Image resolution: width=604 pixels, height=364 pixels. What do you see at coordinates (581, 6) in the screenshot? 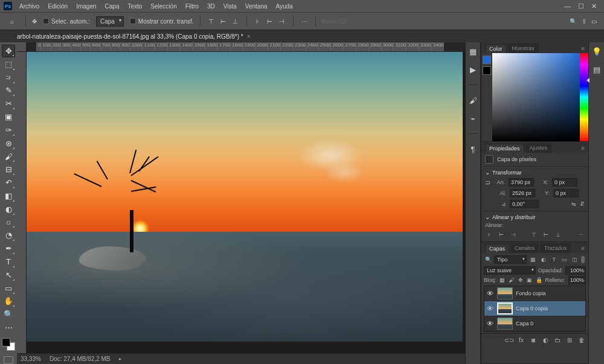
I see `maximize-icon: ☐` at bounding box center [581, 6].